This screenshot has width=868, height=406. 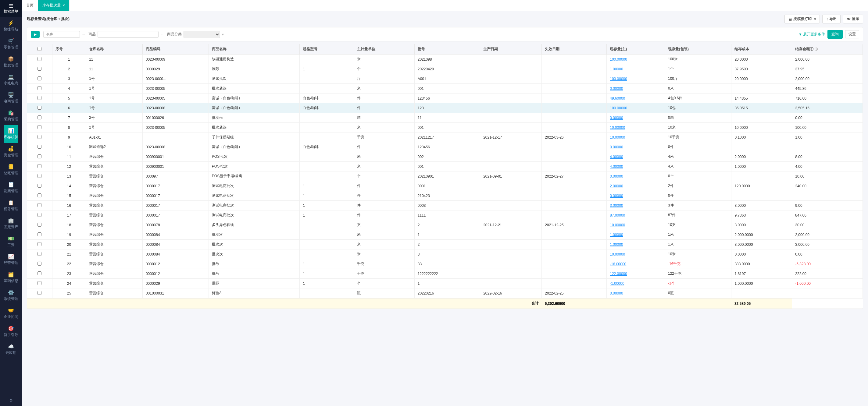 I want to click on qty-link-6: 0.00000, so click(x=617, y=118).